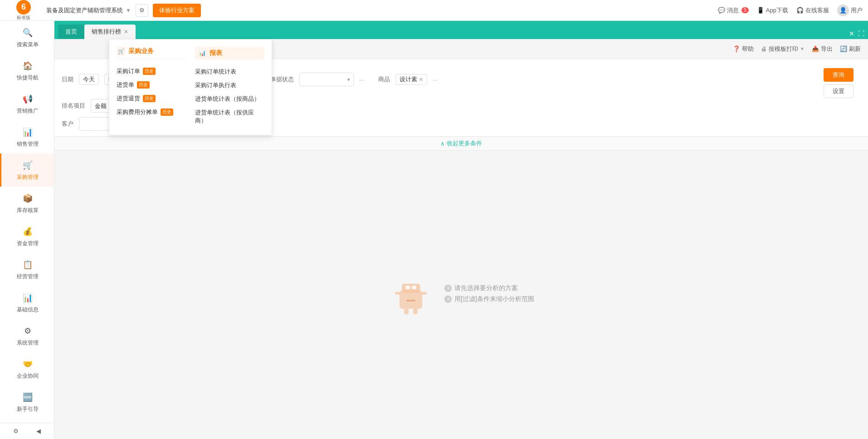 The image size is (868, 439). I want to click on empty-illustration, so click(411, 295).